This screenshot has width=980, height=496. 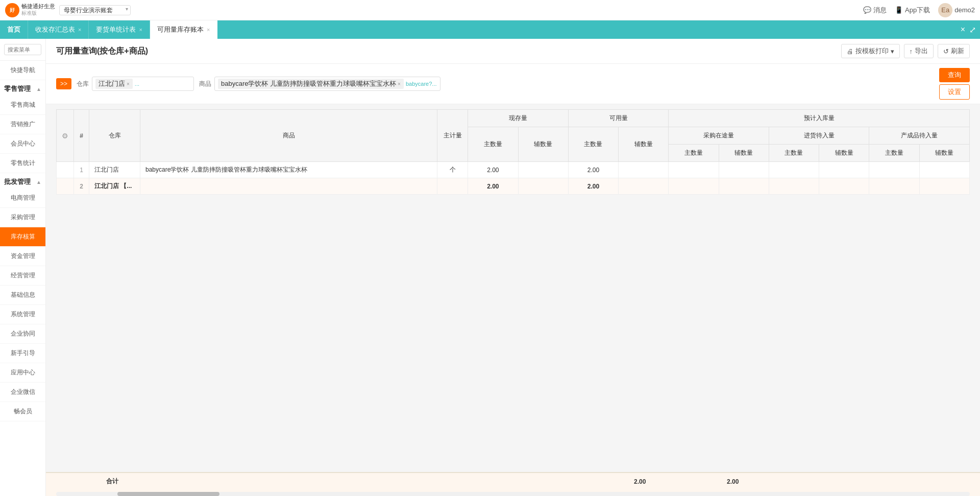 I want to click on sidebar-group-wholesale: 批发管理 ▲, so click(x=22, y=181).